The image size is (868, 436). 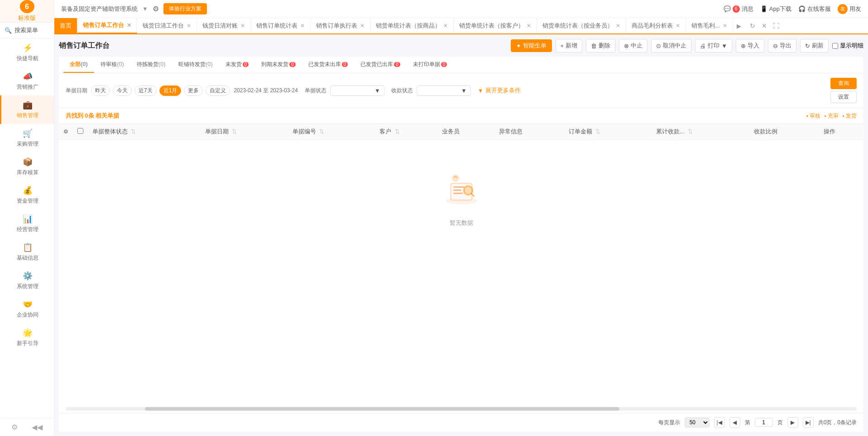 What do you see at coordinates (849, 9) in the screenshot?
I see `user-item: 友 用友` at bounding box center [849, 9].